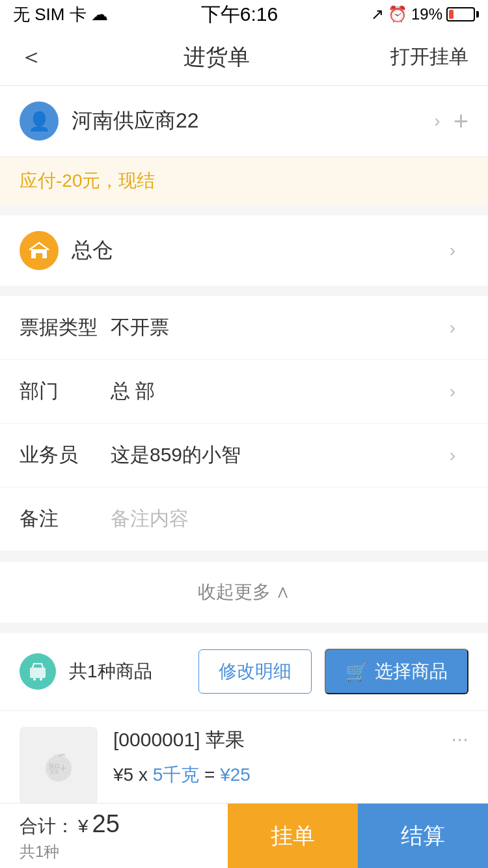  Describe the element at coordinates (83, 826) in the screenshot. I see `total-symbol: ¥` at that location.